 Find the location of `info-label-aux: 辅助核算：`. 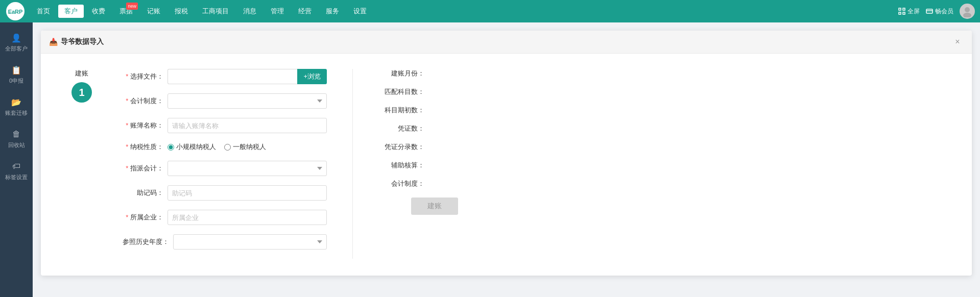

info-label-aux: 辅助核算： is located at coordinates (401, 165).